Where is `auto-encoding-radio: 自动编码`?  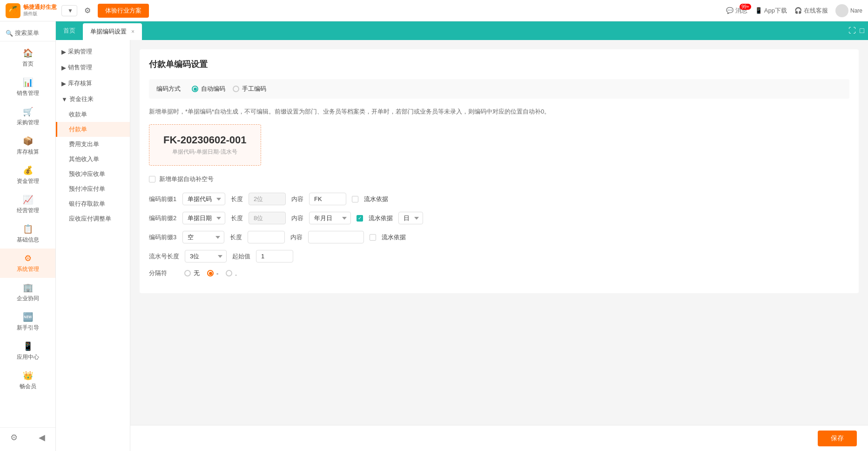 auto-encoding-radio: 自动编码 is located at coordinates (209, 89).